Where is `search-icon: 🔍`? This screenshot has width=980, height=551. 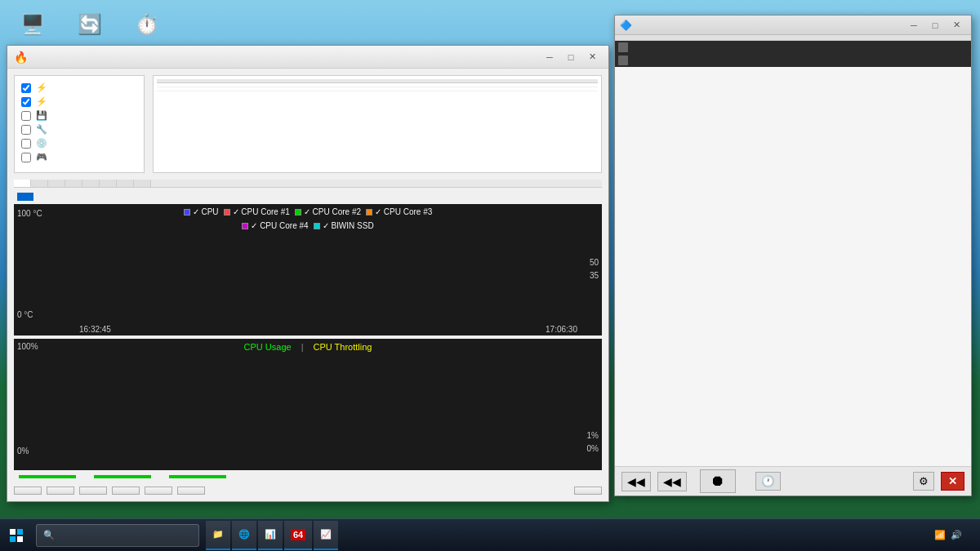
search-icon: 🔍 is located at coordinates (49, 535).